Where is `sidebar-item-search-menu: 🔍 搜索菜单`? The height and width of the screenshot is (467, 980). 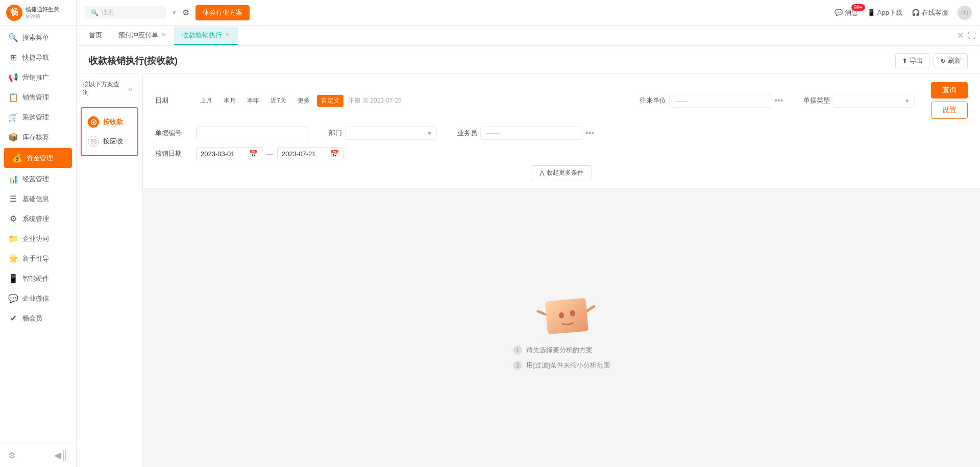
sidebar-item-search-menu: 🔍 搜索菜单 is located at coordinates (38, 38).